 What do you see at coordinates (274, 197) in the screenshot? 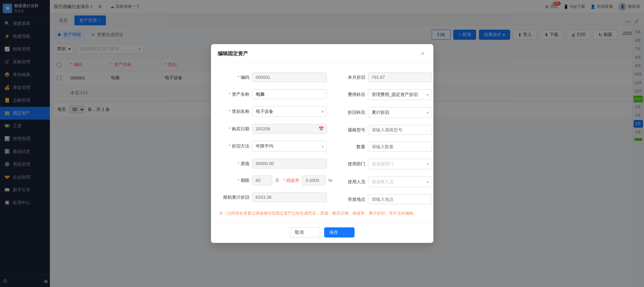
I see `form-row-initial-depreciation: 期初累计折旧` at bounding box center [274, 197].